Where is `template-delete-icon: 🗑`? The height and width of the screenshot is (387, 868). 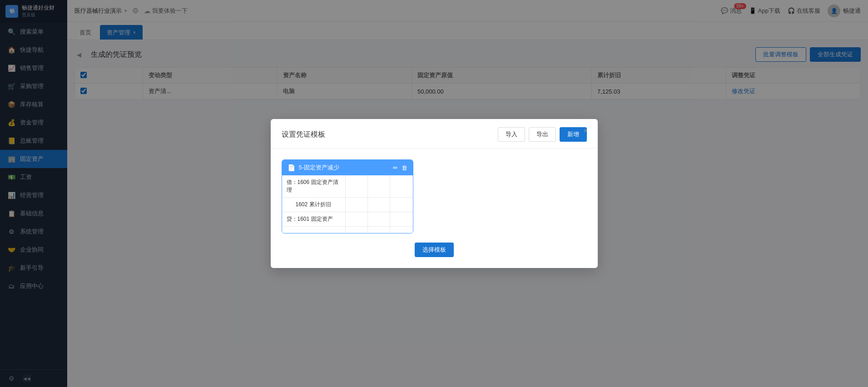 template-delete-icon: 🗑 is located at coordinates (404, 168).